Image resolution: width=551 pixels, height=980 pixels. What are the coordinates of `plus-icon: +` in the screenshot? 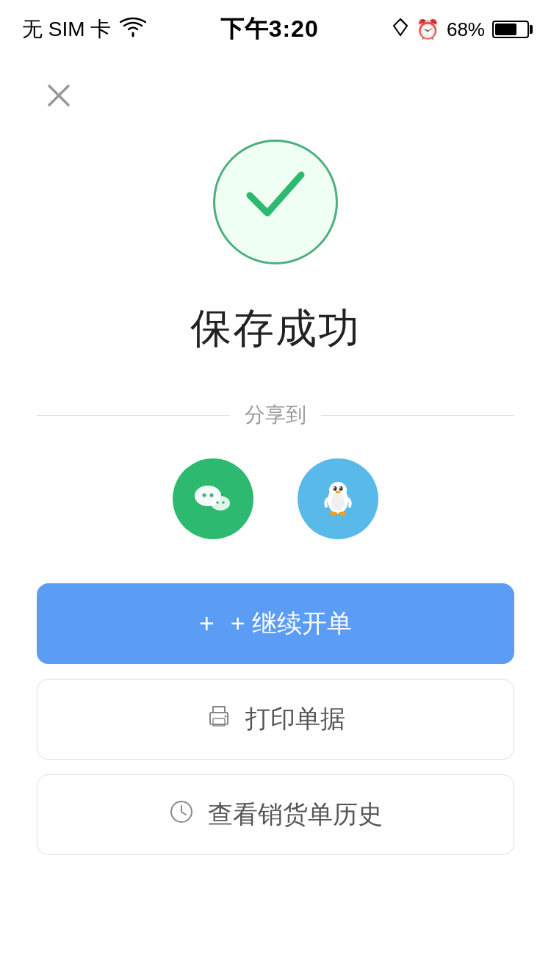 It's located at (207, 624).